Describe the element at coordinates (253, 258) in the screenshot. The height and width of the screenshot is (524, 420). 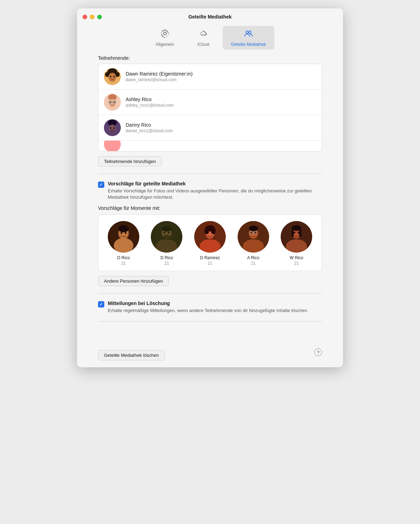
I see `person-name-arico: A Rico` at that location.